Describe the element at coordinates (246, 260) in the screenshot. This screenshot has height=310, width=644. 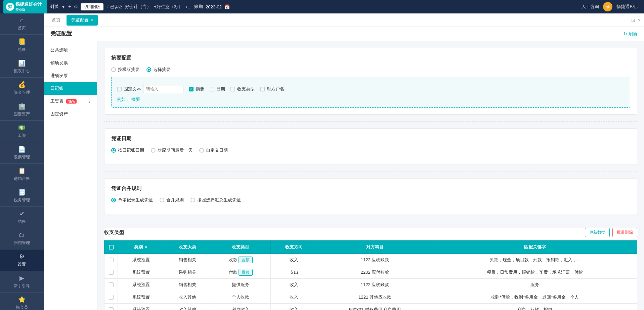
I see `tag-top-1: 置顶` at that location.